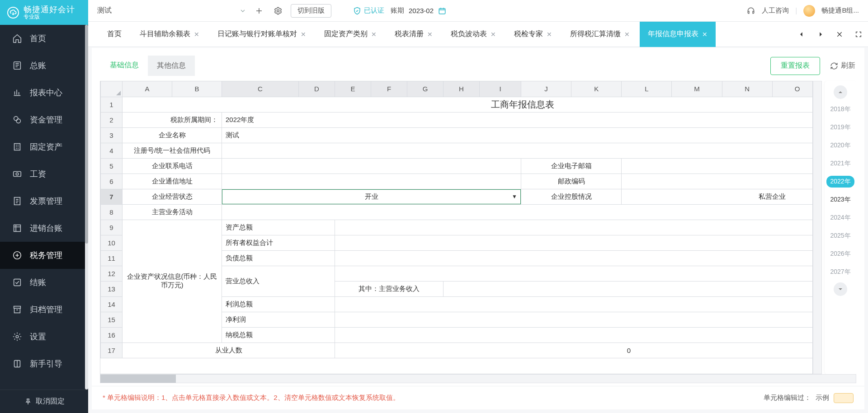 The height and width of the screenshot is (413, 868). Describe the element at coordinates (478, 379) in the screenshot. I see `horizontal-scrollbar` at that location.